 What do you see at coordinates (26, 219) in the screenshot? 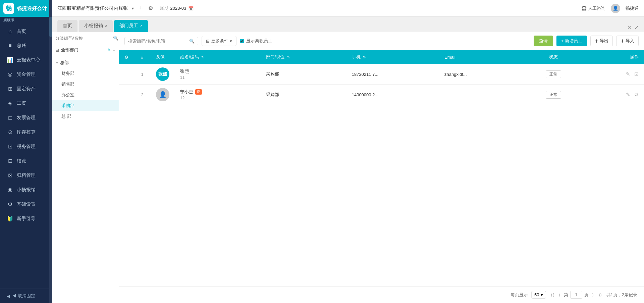
I see `sidebar-item-guide: 🔰 新手引导` at bounding box center [26, 219].